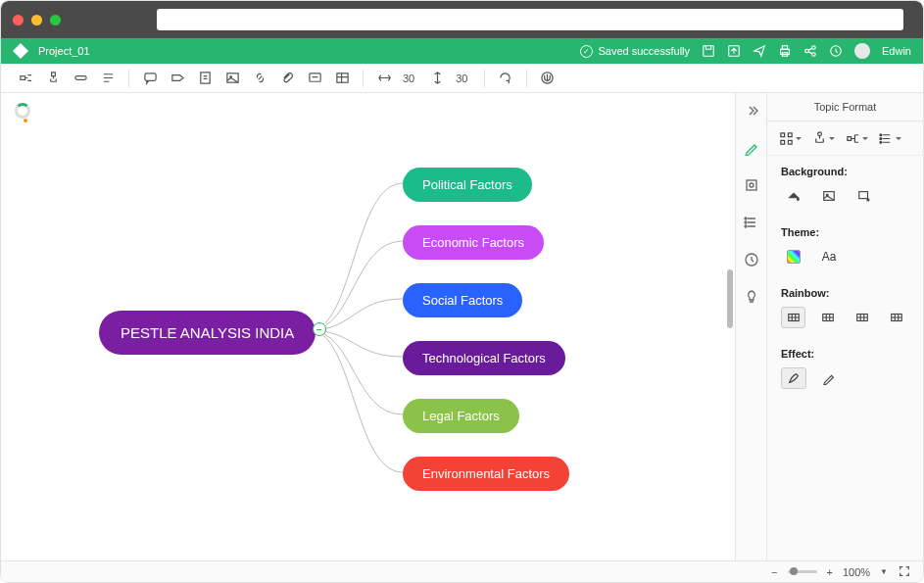 The image size is (924, 583). Describe the element at coordinates (462, 51) in the screenshot. I see `app-bar: Project_01 ✓ Saved successfully Edwin` at that location.